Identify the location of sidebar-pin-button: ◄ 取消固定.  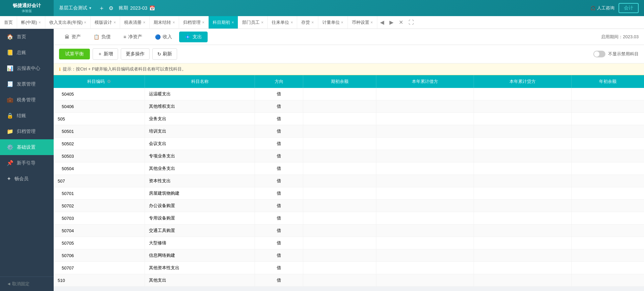
(27, 284).